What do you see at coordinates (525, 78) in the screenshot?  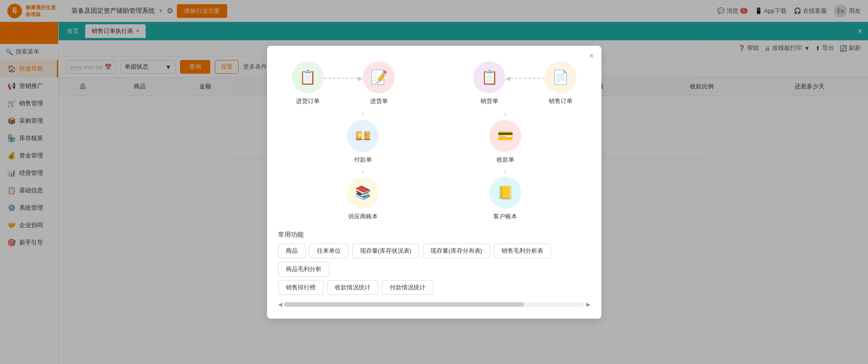 I see `arrow-sale-to-saleorder: ◀` at bounding box center [525, 78].